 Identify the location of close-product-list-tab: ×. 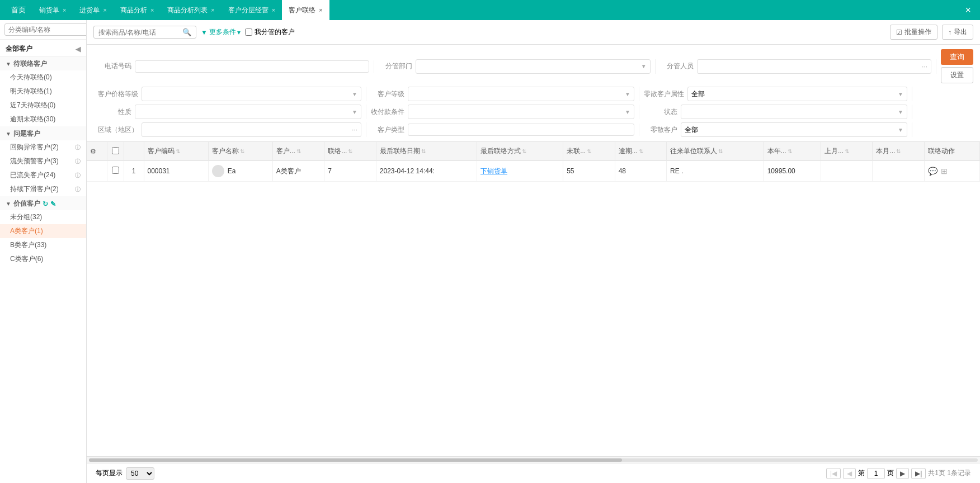
(213, 10).